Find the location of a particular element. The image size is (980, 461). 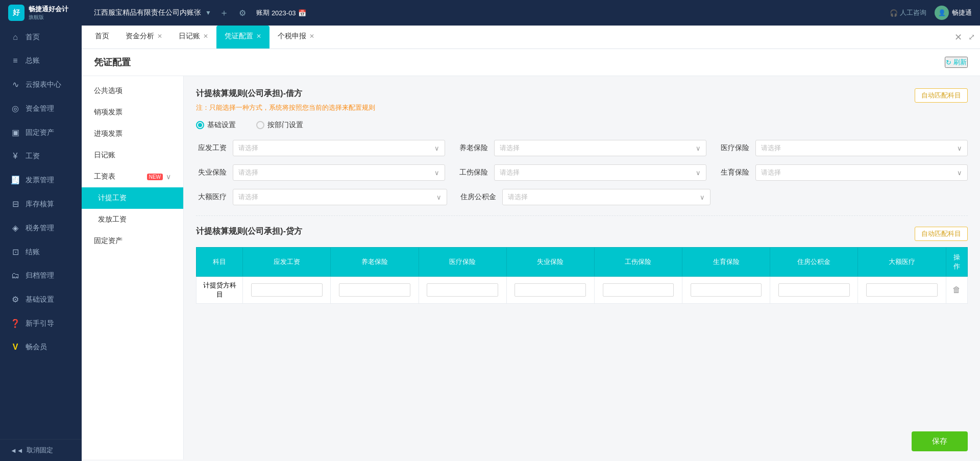

nav-item-sales-invoice: 销项发票 is located at coordinates (133, 112).